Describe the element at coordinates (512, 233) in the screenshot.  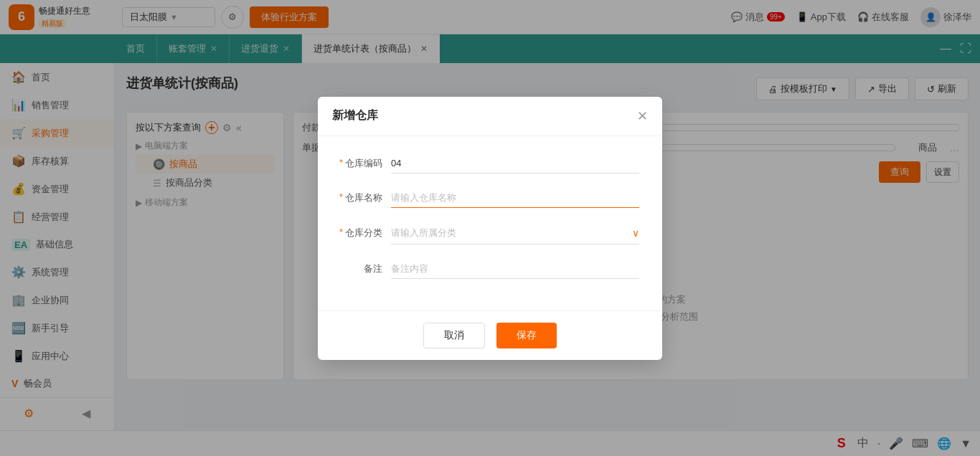
I see `category-placeholder: 请输入所属分类` at that location.